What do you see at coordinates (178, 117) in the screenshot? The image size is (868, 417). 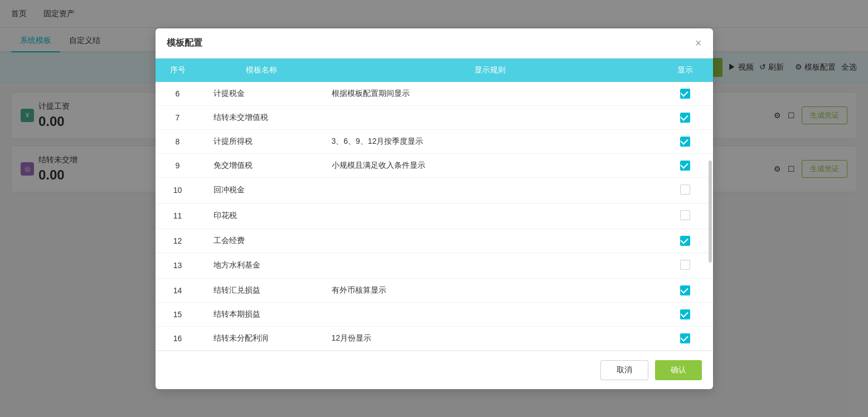 I see `cell-id: 7` at bounding box center [178, 117].